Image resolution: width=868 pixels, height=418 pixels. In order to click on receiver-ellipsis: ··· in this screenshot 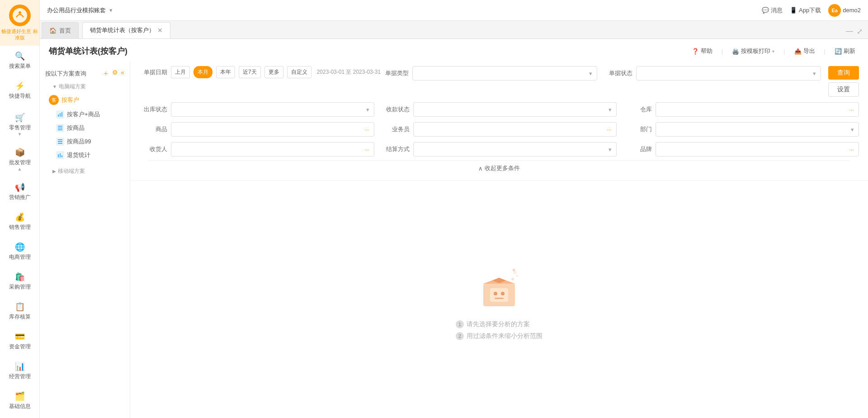, I will do `click(367, 149)`.